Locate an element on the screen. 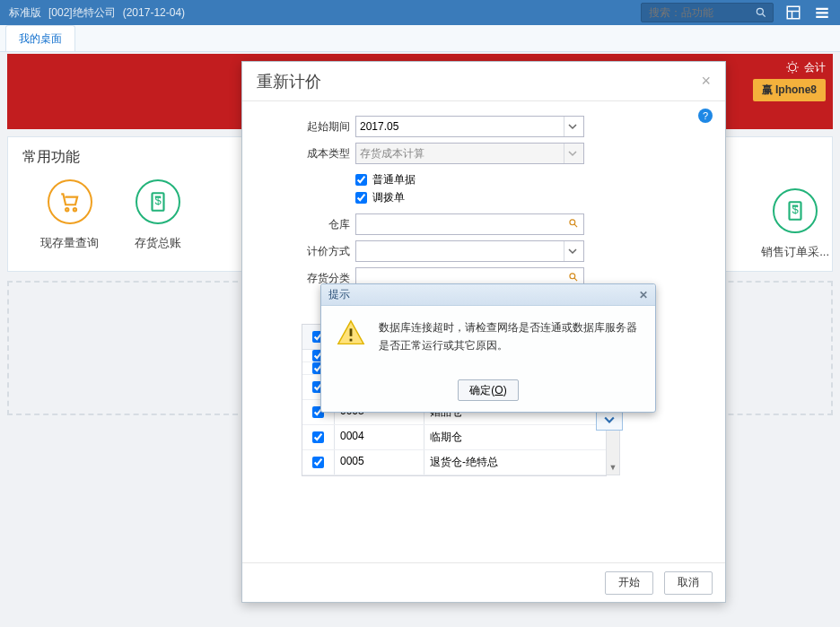 The image size is (840, 627). tab-bar: 我的桌面 is located at coordinates (420, 39).